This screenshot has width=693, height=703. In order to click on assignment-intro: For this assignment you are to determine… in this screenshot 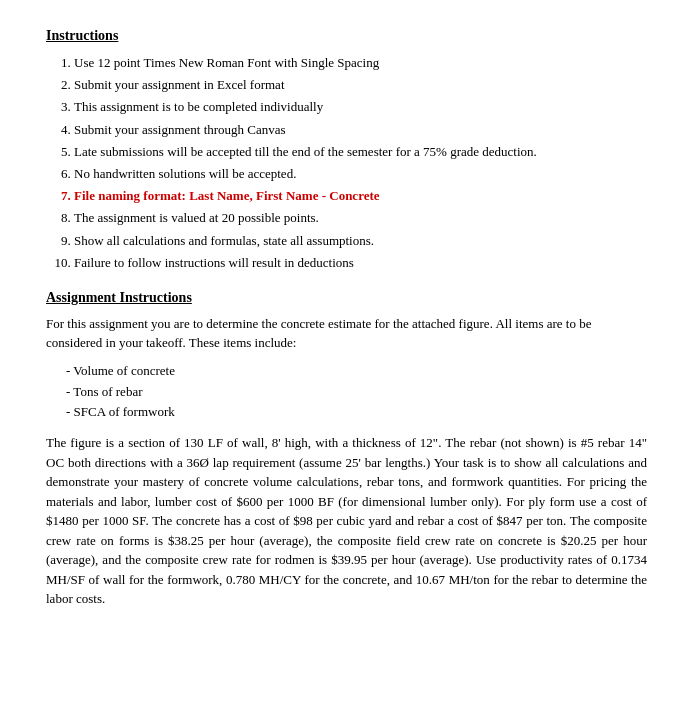, I will do `click(346, 334)`.